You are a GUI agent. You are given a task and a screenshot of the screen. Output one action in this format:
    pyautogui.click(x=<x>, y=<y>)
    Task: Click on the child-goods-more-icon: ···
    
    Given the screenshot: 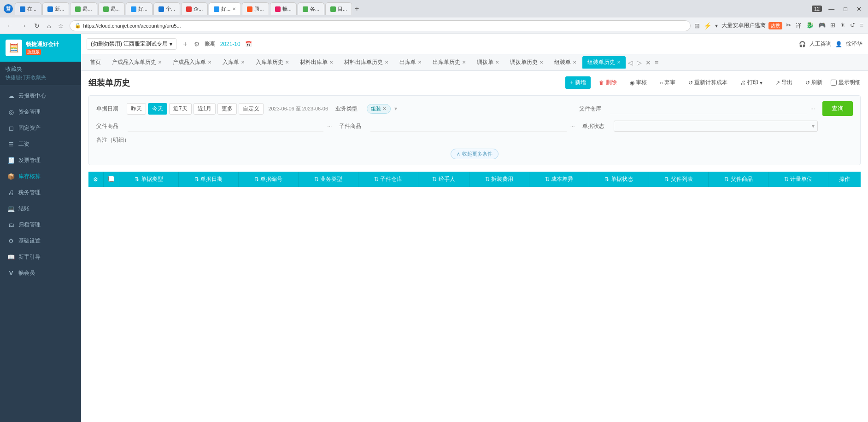 What is the action you would take?
    pyautogui.click(x=573, y=126)
    